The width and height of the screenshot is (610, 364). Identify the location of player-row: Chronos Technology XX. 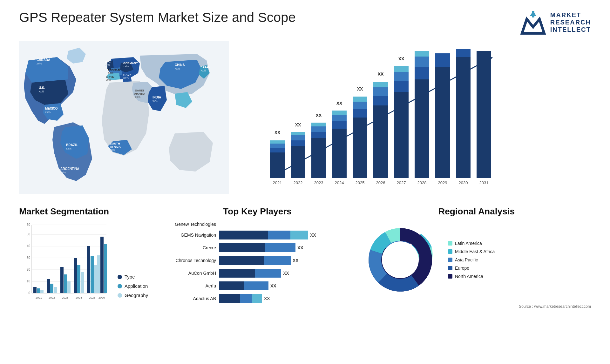
(257, 260).